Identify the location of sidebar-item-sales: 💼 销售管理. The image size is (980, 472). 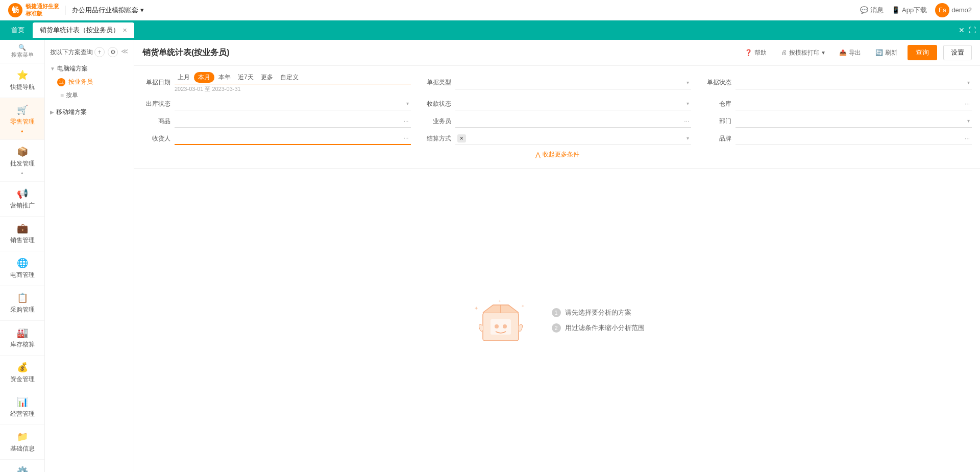
(22, 234).